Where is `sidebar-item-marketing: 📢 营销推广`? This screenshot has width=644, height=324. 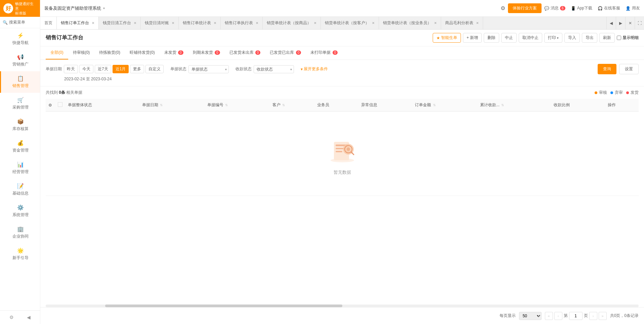
sidebar-item-marketing: 📢 营销推广 is located at coordinates (20, 60).